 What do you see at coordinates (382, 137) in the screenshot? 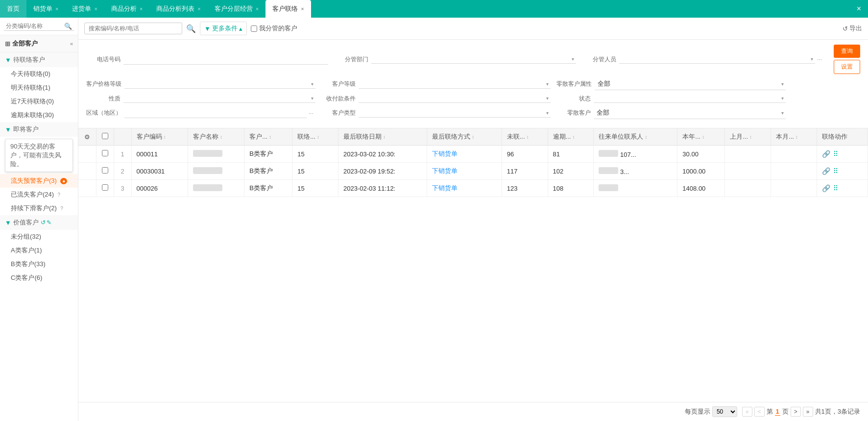
I see `th-last-contact-date: 最后联络日期 ↕` at bounding box center [382, 137].